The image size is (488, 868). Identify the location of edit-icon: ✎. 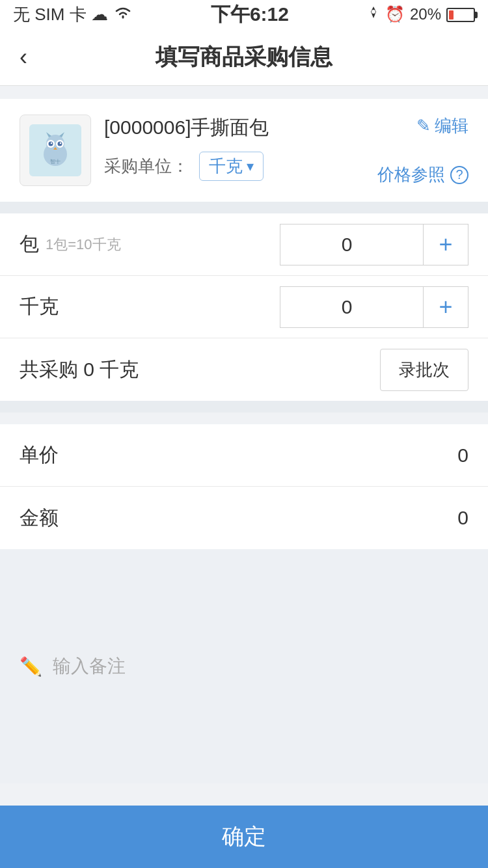
(424, 126).